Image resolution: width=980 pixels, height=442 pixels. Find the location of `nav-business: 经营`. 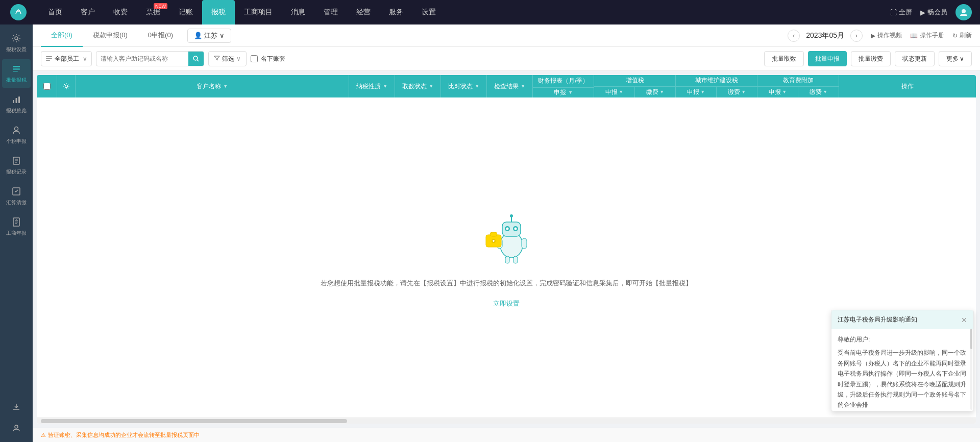

nav-business: 经营 is located at coordinates (363, 12).